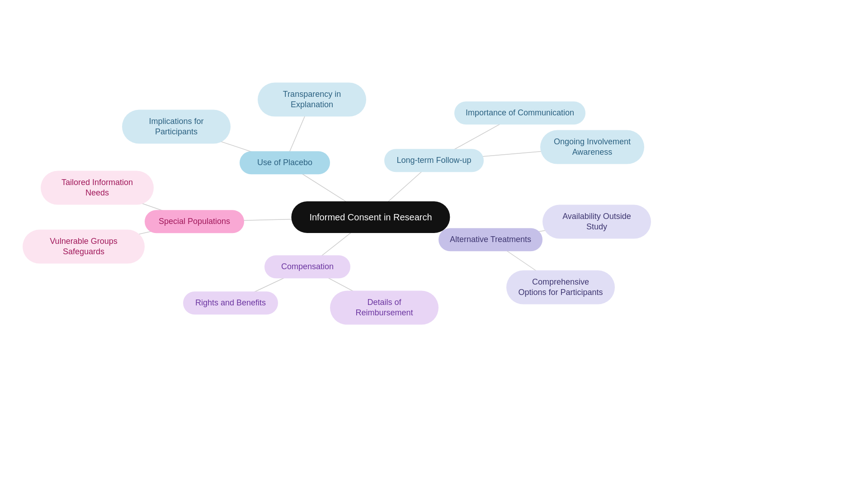 Image resolution: width=868 pixels, height=490 pixels. I want to click on node-special-populations: Special Populations, so click(194, 222).